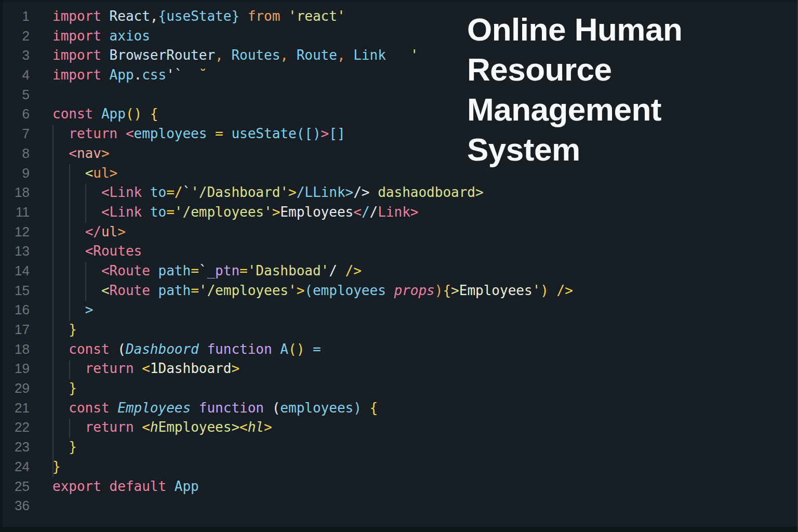 This screenshot has height=532, width=798. I want to click on code-token: from, so click(264, 16).